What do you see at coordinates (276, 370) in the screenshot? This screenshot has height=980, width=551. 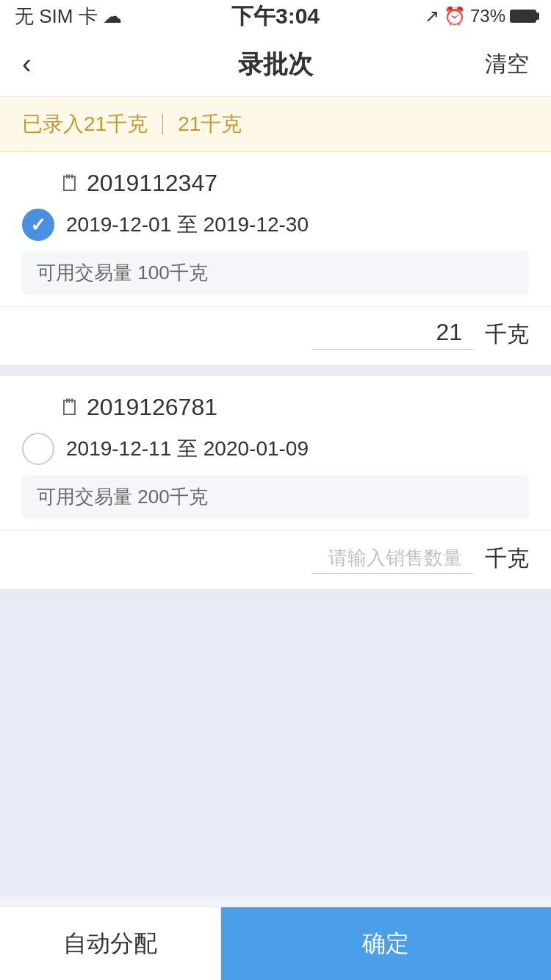 I see `section-divider` at bounding box center [276, 370].